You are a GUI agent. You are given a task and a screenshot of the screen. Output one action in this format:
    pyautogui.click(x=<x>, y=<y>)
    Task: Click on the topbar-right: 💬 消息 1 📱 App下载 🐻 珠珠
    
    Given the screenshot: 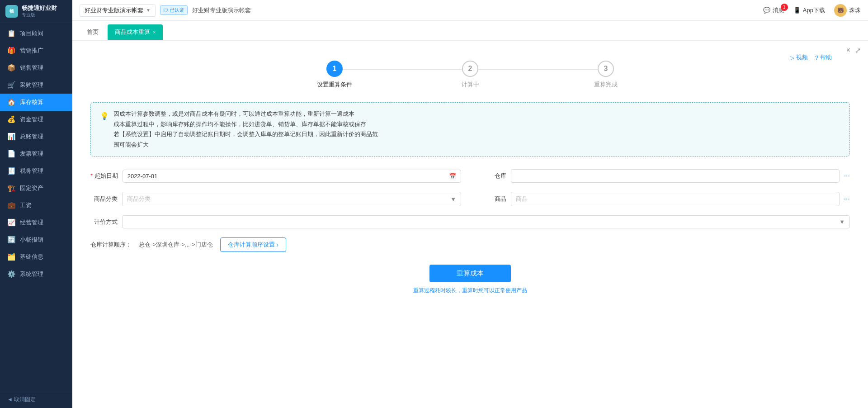 What is the action you would take?
    pyautogui.click(x=812, y=10)
    